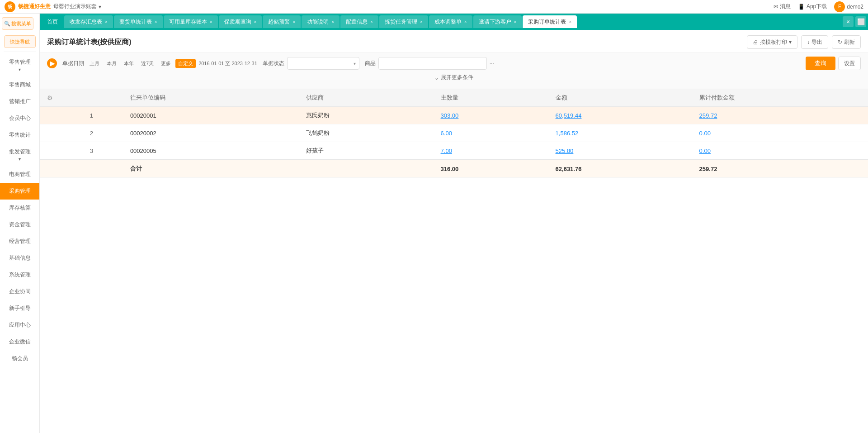 Image resolution: width=868 pixels, height=433 pixels. What do you see at coordinates (854, 22) in the screenshot?
I see `nav-tabs-actions: × ⬜` at bounding box center [854, 22].